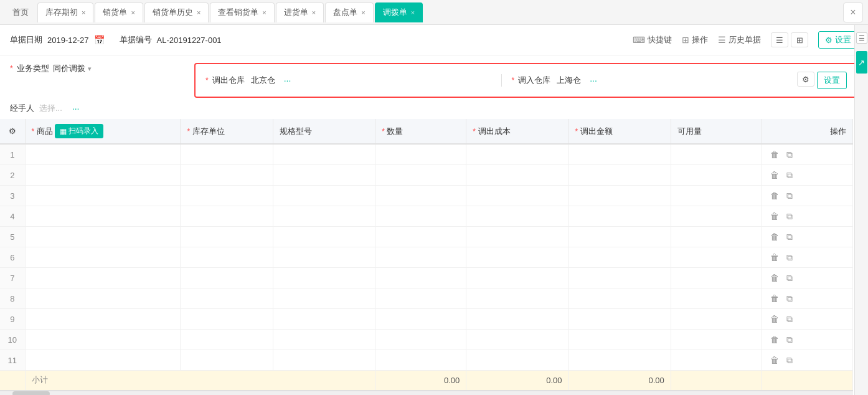 The width and height of the screenshot is (868, 395). I want to click on table-row: 5 🗑 ⧉, so click(427, 237).